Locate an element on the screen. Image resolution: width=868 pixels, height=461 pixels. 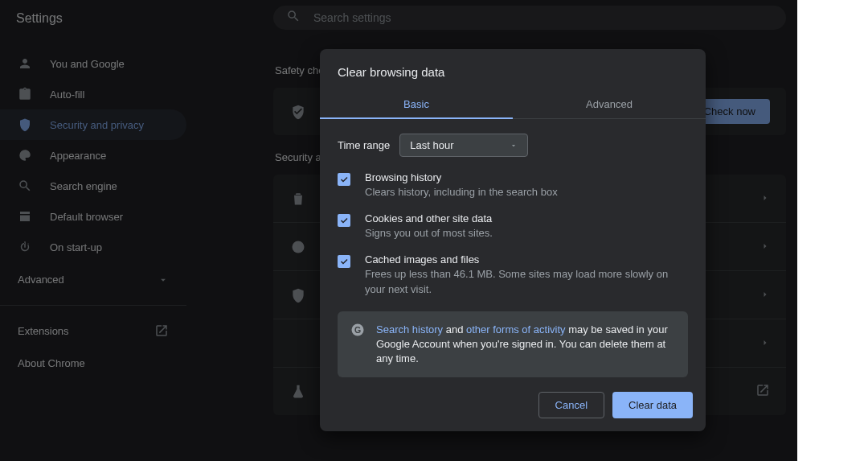
clear-data-button: Clear data is located at coordinates (653, 405).